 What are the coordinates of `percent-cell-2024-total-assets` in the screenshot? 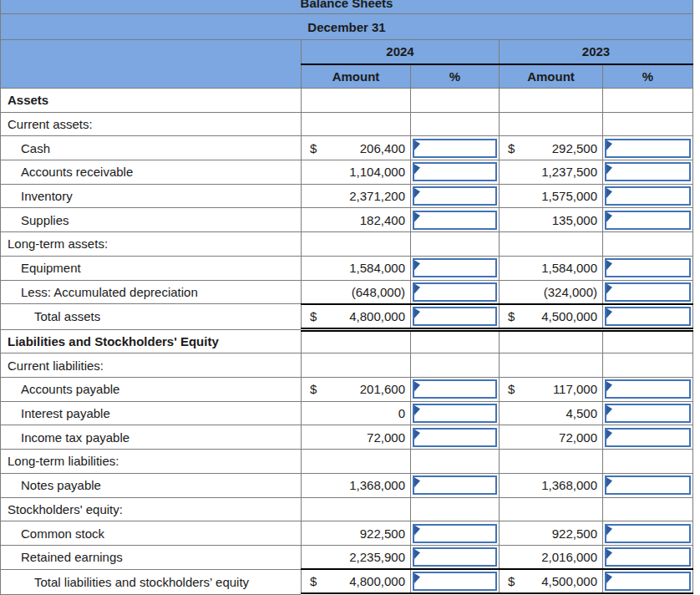 It's located at (455, 318).